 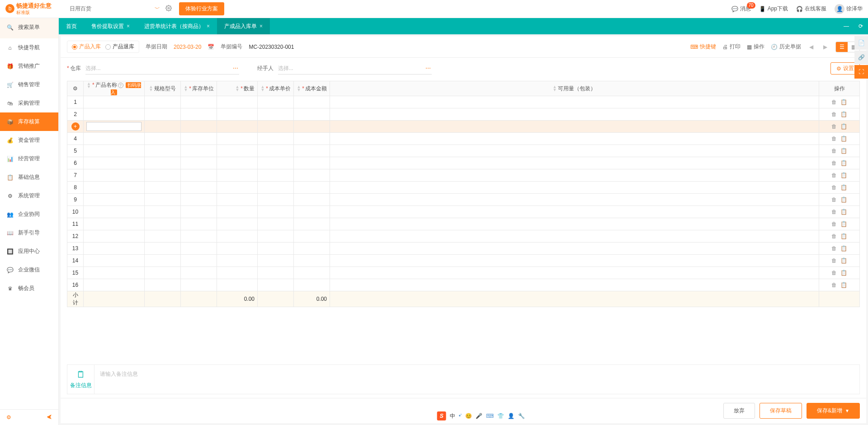 I want to click on history-button: 🕘历史单据, so click(x=786, y=47).